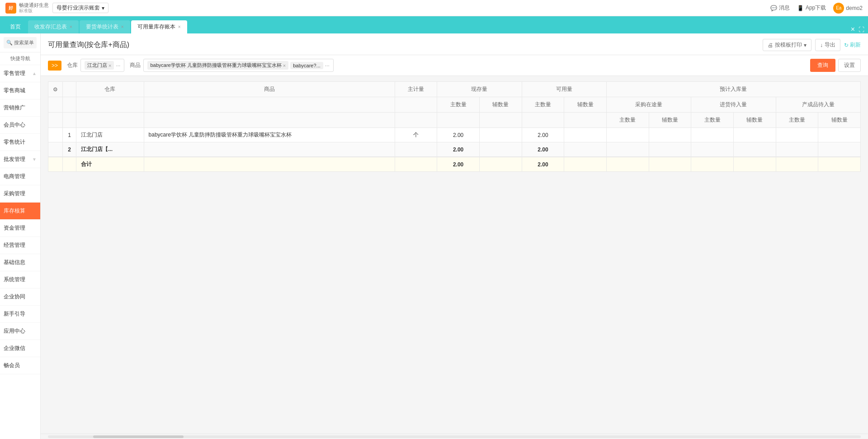  I want to click on tab-available-close: ×, so click(179, 27).